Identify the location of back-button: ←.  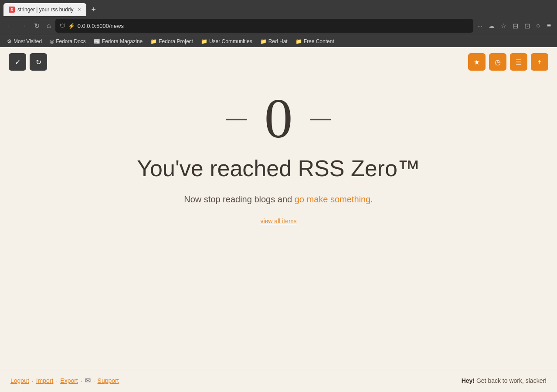
(10, 26).